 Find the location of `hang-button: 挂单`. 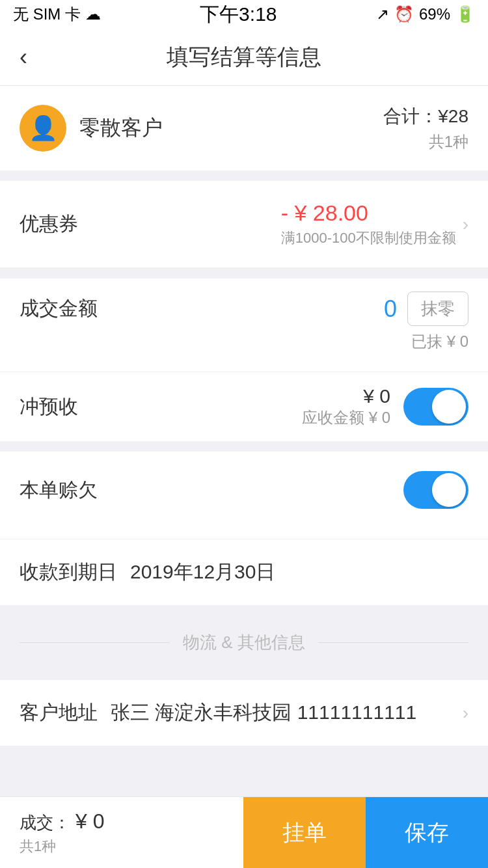

hang-button: 挂单 is located at coordinates (305, 833).